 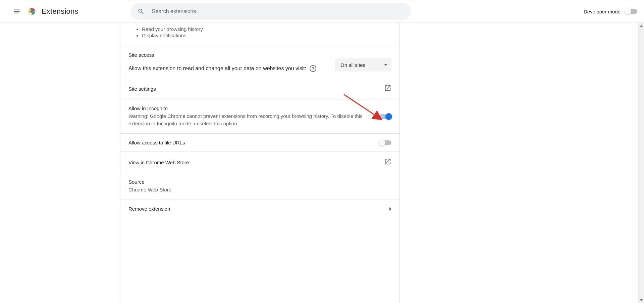 What do you see at coordinates (260, 55) in the screenshot?
I see `site-access-heading: Site access` at bounding box center [260, 55].